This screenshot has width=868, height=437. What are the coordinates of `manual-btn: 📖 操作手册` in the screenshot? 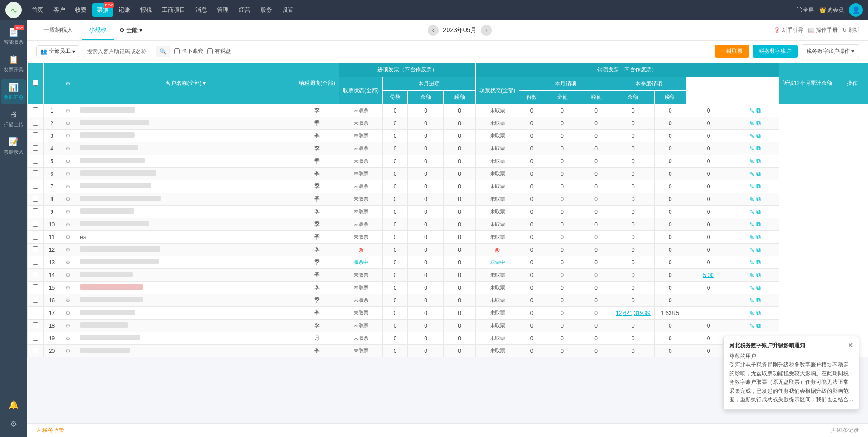 It's located at (823, 30).